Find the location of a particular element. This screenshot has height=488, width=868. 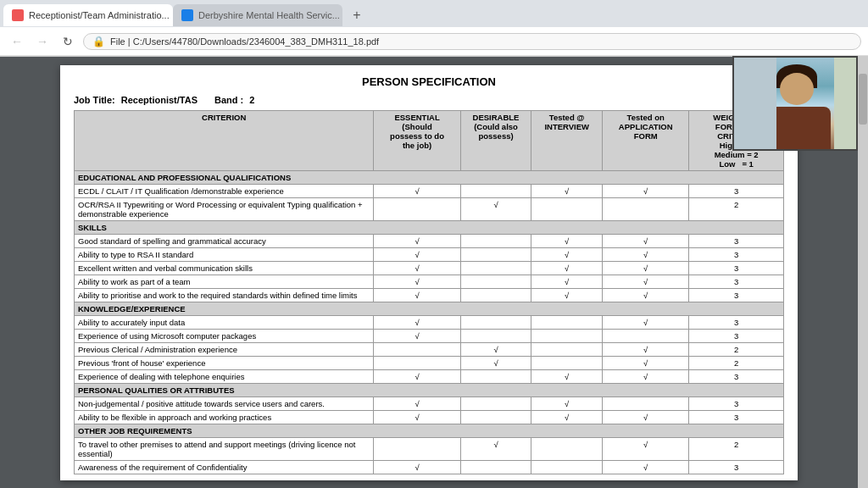

cell-desirable: √ is located at coordinates (496, 449).